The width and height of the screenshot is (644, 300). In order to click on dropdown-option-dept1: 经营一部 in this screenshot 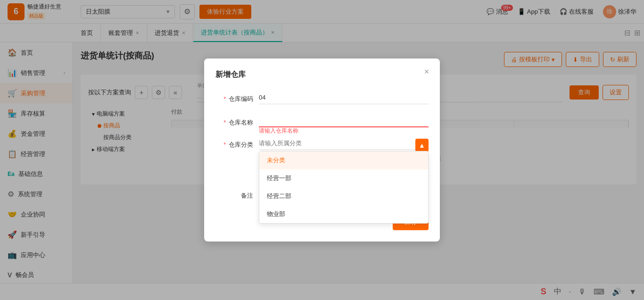, I will do `click(344, 178)`.